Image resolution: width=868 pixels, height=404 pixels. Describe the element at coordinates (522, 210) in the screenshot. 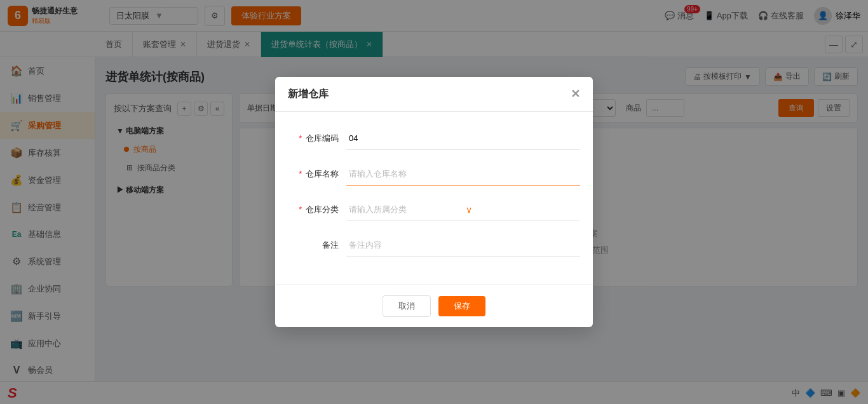

I see `category-arrow: ∨` at that location.